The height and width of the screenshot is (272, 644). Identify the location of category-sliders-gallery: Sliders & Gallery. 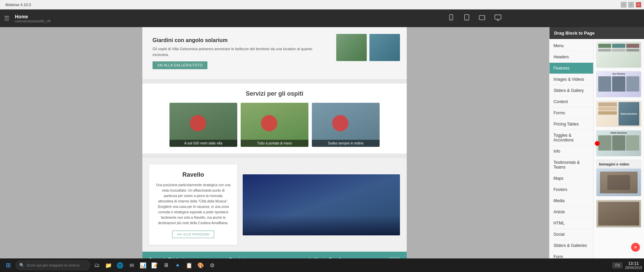
(571, 91).